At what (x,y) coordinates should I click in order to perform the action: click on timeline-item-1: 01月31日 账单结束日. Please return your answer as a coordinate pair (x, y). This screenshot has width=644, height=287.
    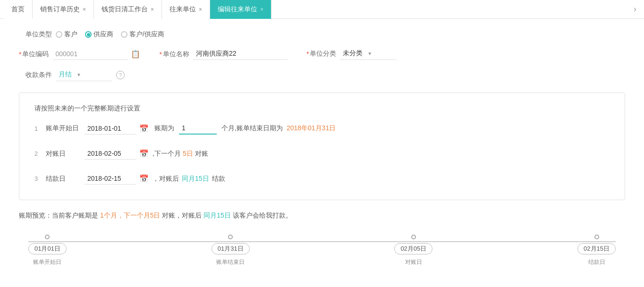
    Looking at the image, I should click on (230, 250).